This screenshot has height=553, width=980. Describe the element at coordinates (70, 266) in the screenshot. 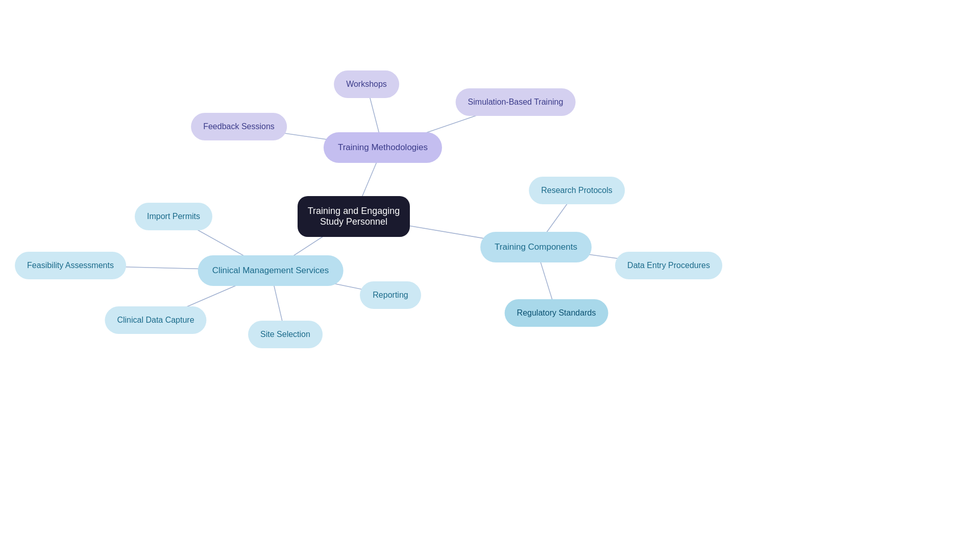

I see `node-feasibility-assessments: Feasibility Assessments` at that location.